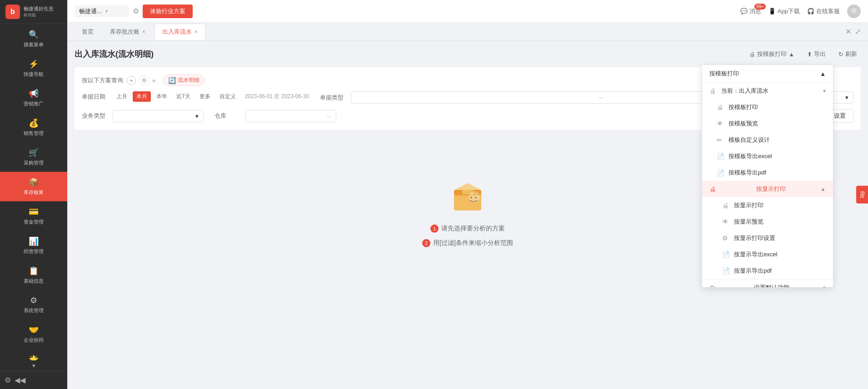 This screenshot has width=868, height=389. Describe the element at coordinates (744, 11) in the screenshot. I see `message-icon: 💬` at that location.